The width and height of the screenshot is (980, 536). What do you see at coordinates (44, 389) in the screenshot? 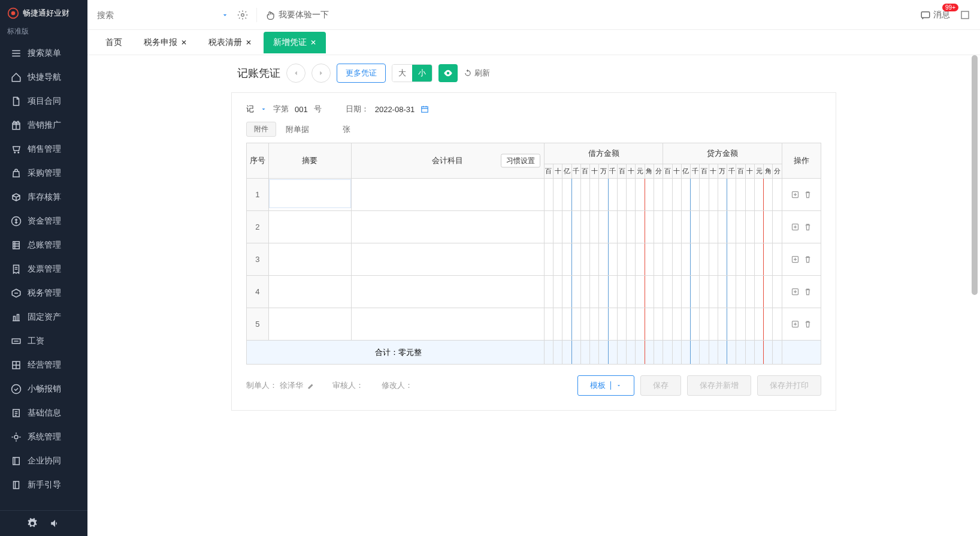
I see `sidebar-item-14: 小畅报销` at bounding box center [44, 389].